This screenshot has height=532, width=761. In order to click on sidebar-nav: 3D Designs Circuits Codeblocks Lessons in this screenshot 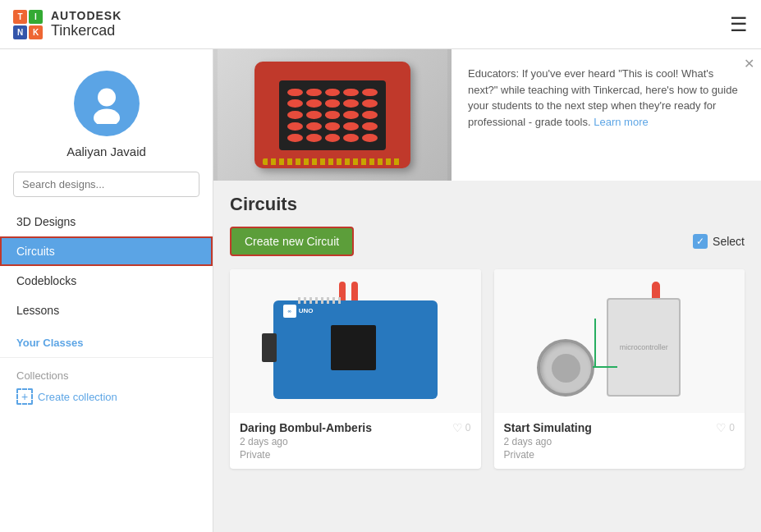, I will do `click(107, 266)`.